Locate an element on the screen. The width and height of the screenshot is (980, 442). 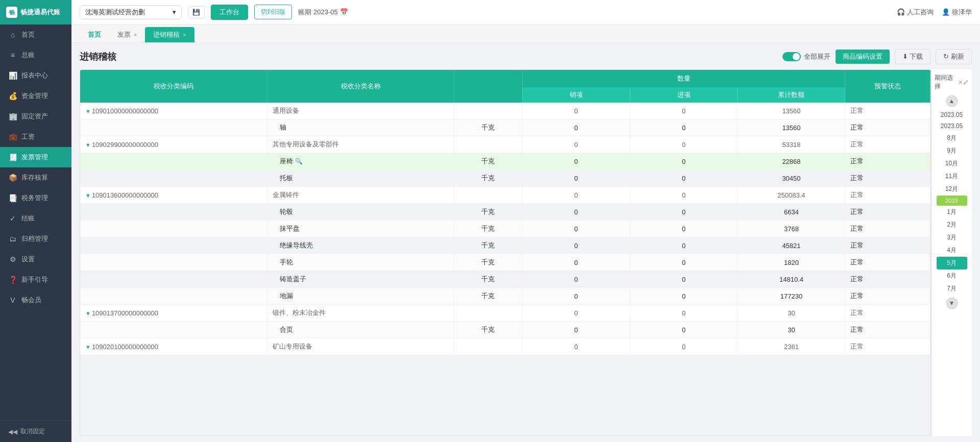
expand-toggle: 全部展开 is located at coordinates (806, 57).